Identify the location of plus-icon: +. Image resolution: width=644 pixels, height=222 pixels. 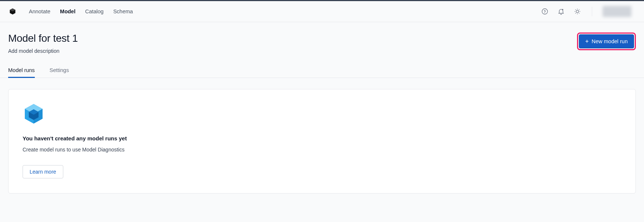
(587, 41).